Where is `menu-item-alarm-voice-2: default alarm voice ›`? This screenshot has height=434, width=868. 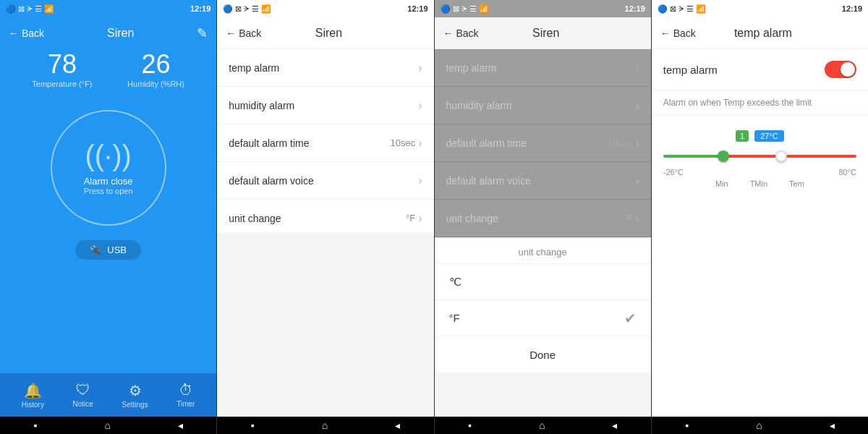 menu-item-alarm-voice-2: default alarm voice › is located at coordinates (326, 181).